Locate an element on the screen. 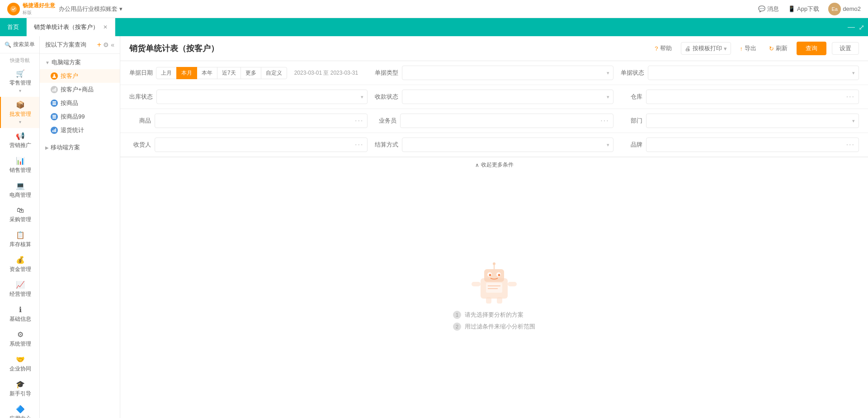 Image resolution: width=868 pixels, height=418 pixels. breadcrumb-dropdown: 办公用品行业模拟账套 ▾ is located at coordinates (90, 9).